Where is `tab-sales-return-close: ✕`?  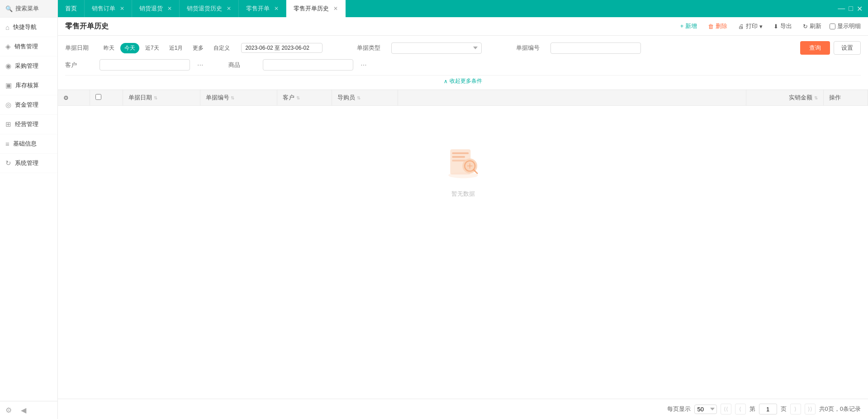
tab-sales-return-close: ✕ is located at coordinates (170, 9).